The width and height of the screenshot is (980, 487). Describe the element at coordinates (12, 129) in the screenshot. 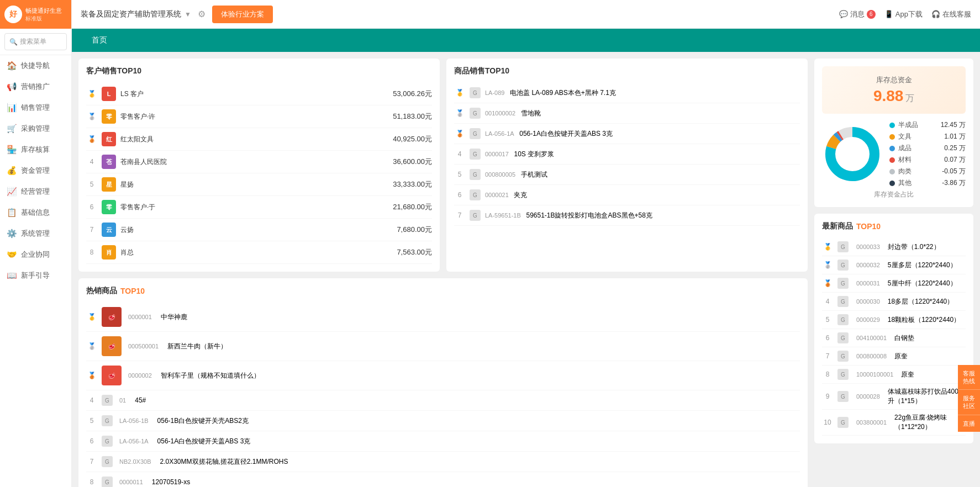

I see `nav-icon-purchase: 🛒` at that location.